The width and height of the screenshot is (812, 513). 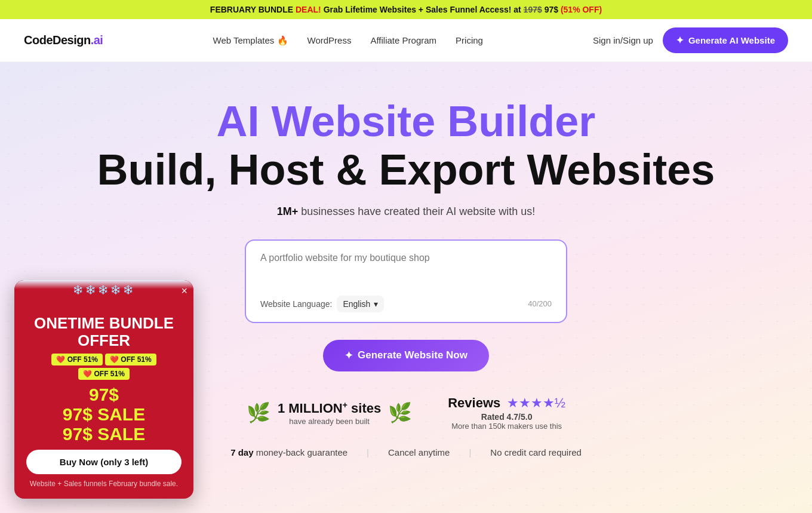 I want to click on nav-web-templates: Web Templates 🔥, so click(x=251, y=41).